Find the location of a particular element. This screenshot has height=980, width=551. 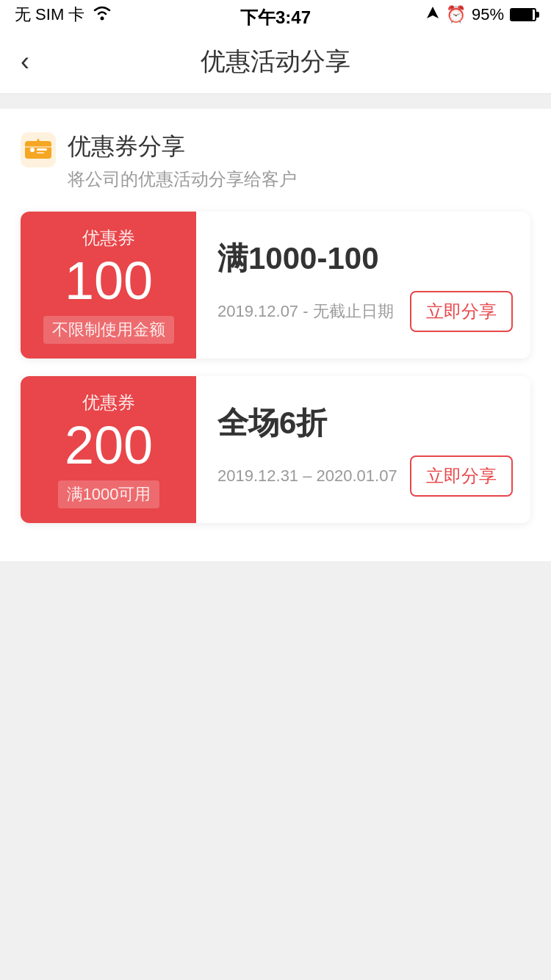

coupon-date-1: 2019.12.07 - 无截止日期 is located at coordinates (306, 311).